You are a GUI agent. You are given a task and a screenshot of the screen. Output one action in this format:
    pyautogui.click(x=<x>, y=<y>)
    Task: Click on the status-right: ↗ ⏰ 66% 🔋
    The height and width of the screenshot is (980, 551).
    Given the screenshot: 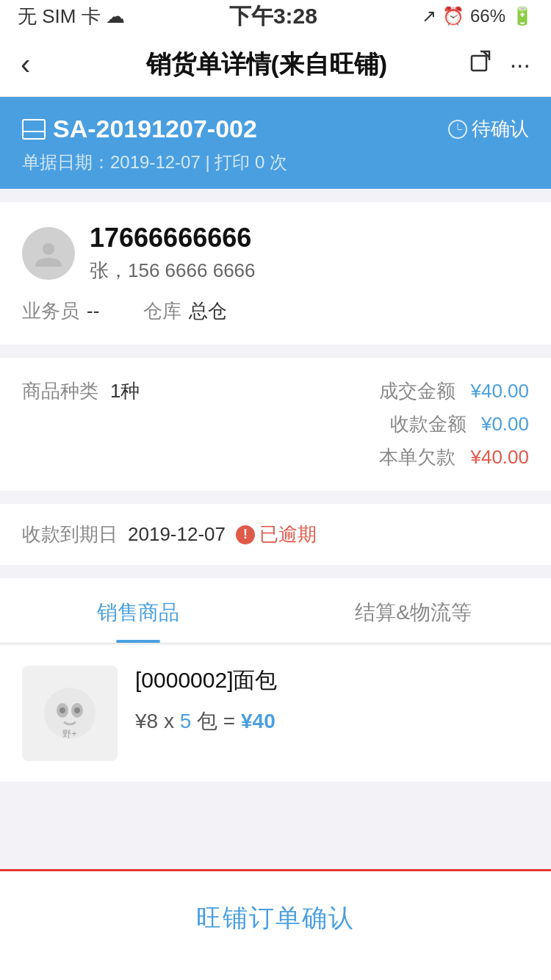 What is the action you would take?
    pyautogui.click(x=478, y=16)
    